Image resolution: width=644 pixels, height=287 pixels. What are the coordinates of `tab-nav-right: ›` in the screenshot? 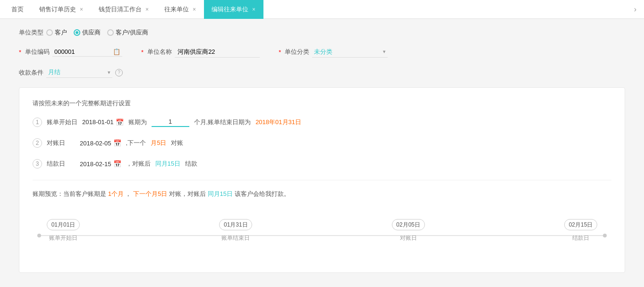 It's located at (636, 9).